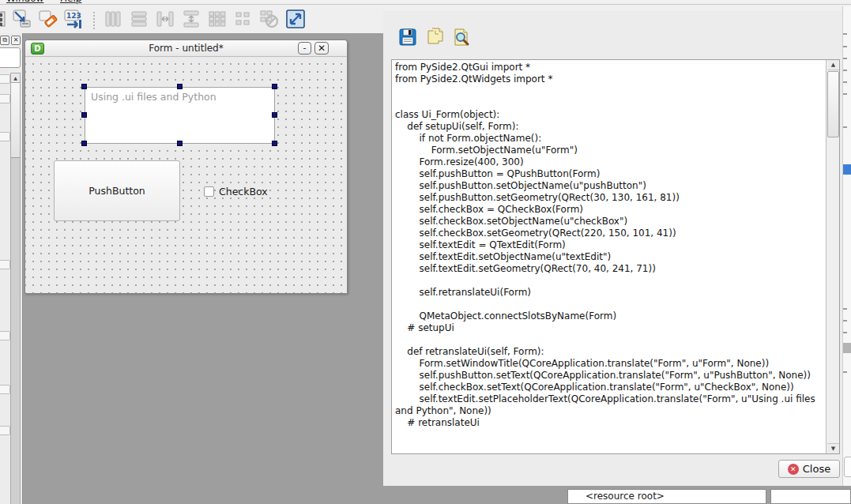  Describe the element at coordinates (408, 39) in the screenshot. I see `save-icon` at that location.